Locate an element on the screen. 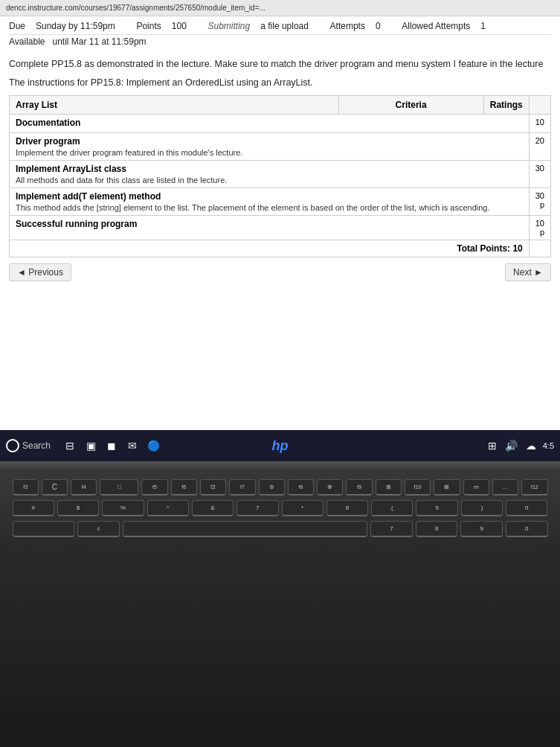 This screenshot has height=747, width=560. key-rparen: ) is located at coordinates (482, 508).